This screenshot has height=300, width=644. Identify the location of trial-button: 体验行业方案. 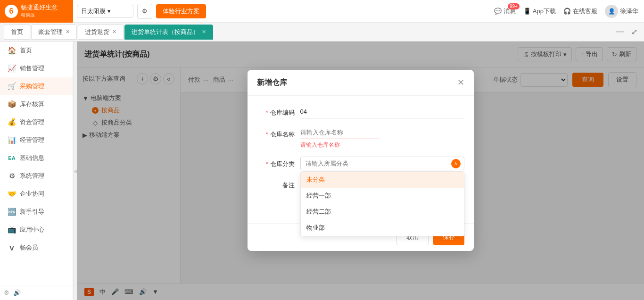
(181, 11).